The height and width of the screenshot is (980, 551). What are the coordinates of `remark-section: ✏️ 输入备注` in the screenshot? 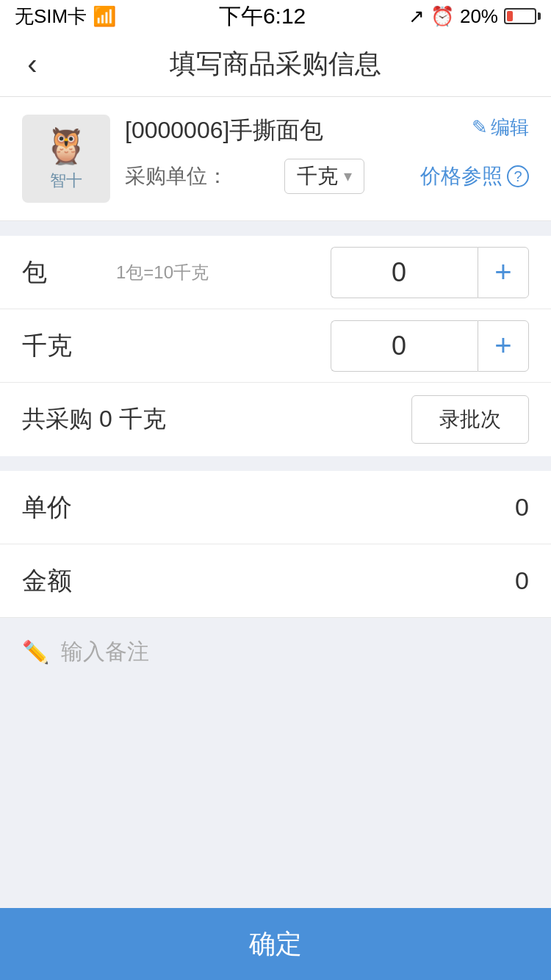 It's located at (276, 652).